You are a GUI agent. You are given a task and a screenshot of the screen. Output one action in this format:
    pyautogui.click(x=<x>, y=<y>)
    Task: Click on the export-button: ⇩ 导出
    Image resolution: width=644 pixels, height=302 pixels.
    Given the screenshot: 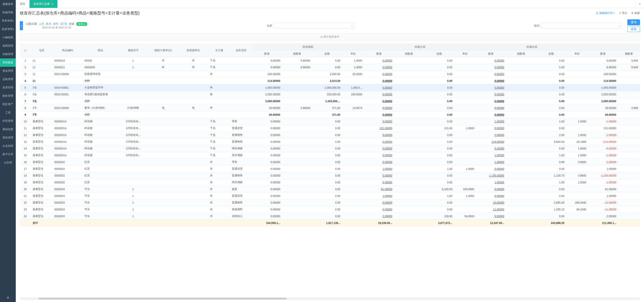 What is the action you would take?
    pyautogui.click(x=623, y=13)
    